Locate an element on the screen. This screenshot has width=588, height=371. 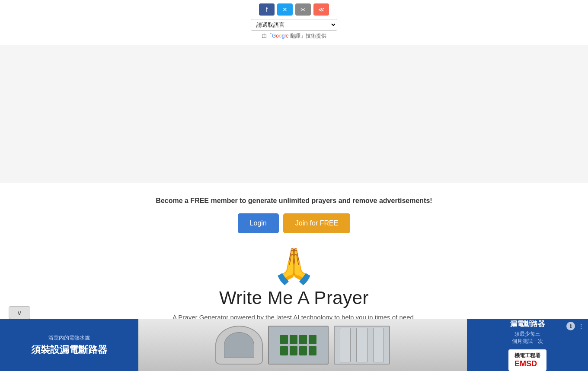
heater-body is located at coordinates (239, 345).